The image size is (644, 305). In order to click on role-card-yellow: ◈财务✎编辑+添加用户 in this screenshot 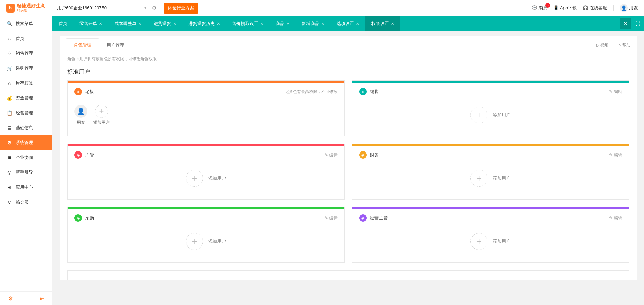, I will do `click(491, 172)`.